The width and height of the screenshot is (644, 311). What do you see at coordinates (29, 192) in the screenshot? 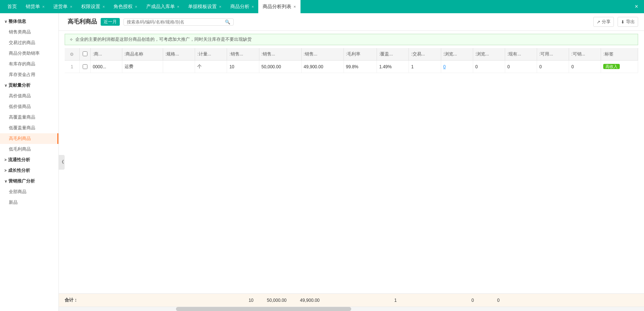
I see `sidebar-item-全部商品: 全部商品` at bounding box center [29, 192].